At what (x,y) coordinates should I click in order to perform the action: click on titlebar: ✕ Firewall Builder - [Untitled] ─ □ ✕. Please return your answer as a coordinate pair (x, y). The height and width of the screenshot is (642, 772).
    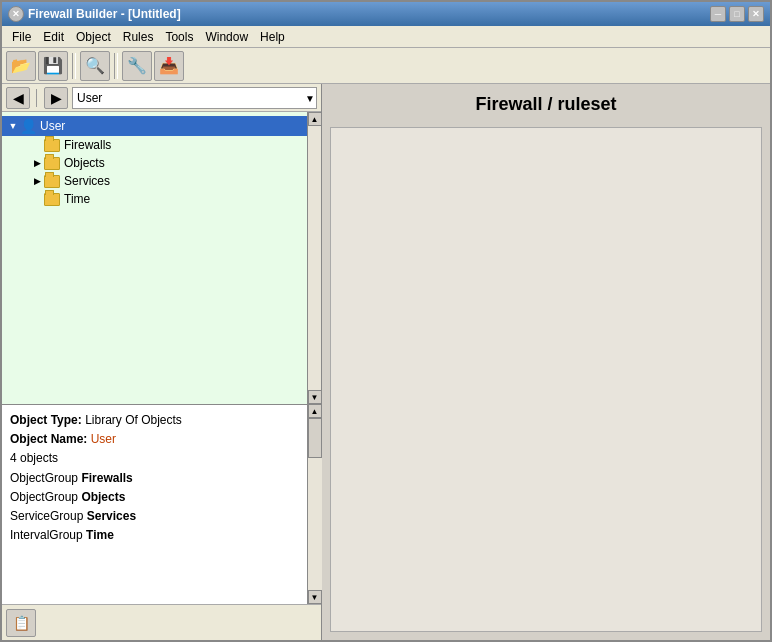
    Looking at the image, I should click on (386, 14).